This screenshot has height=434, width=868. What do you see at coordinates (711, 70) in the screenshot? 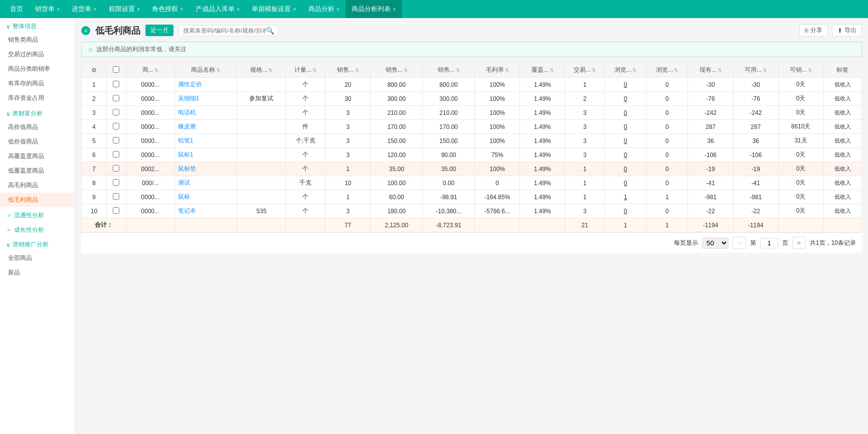
I see `th-current-stock: 现有... ⇅` at bounding box center [711, 70].